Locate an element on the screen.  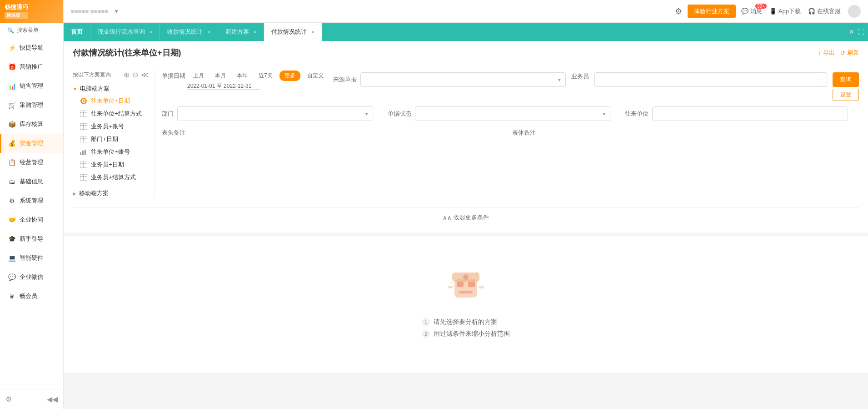
page-title: 付款情况统计(往来单位+日期) is located at coordinates (127, 53).